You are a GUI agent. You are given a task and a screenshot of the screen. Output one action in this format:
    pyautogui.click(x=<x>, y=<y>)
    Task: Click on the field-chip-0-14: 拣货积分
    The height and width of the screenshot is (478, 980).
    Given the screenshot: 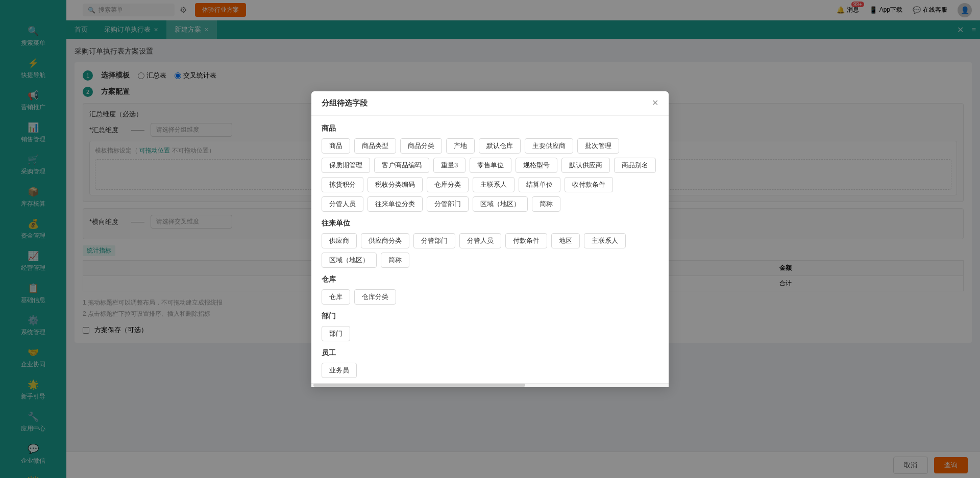 What is the action you would take?
    pyautogui.click(x=342, y=185)
    